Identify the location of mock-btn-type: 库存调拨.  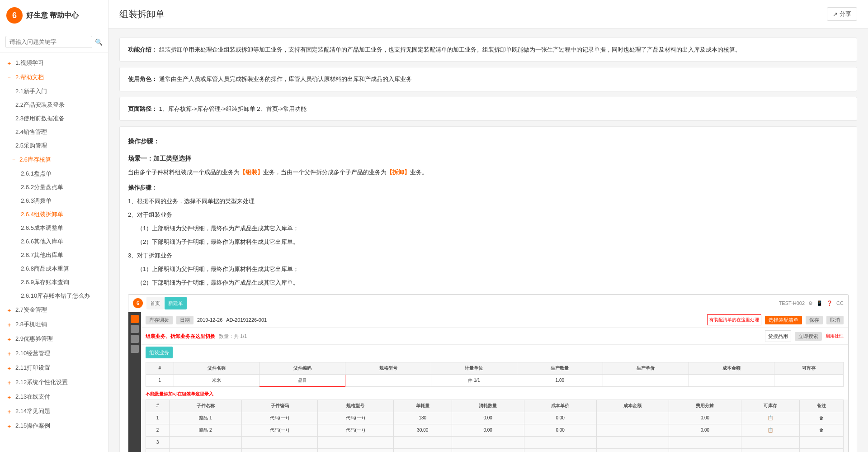
(159, 320).